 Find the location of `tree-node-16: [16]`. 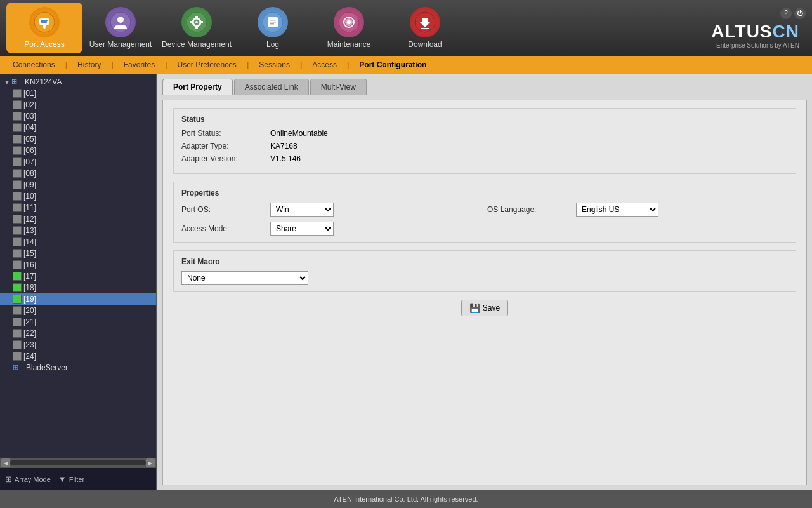

tree-node-16: [16] is located at coordinates (78, 265).